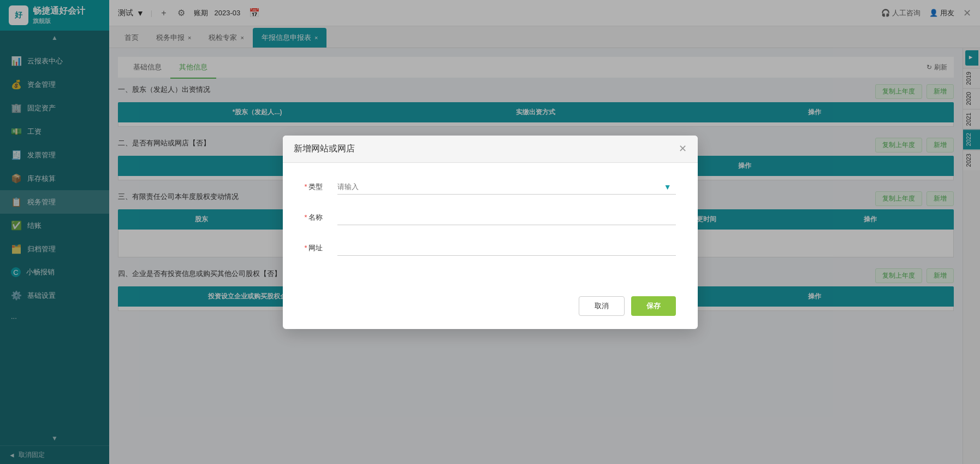 The image size is (980, 464). I want to click on modal-header: 新增网站或网店 ✕, so click(490, 149).